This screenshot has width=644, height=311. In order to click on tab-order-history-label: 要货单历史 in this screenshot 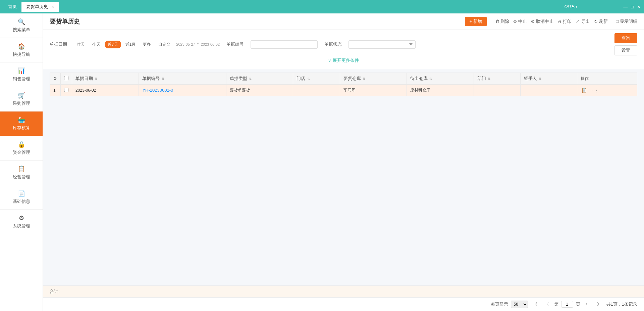, I will do `click(37, 7)`.